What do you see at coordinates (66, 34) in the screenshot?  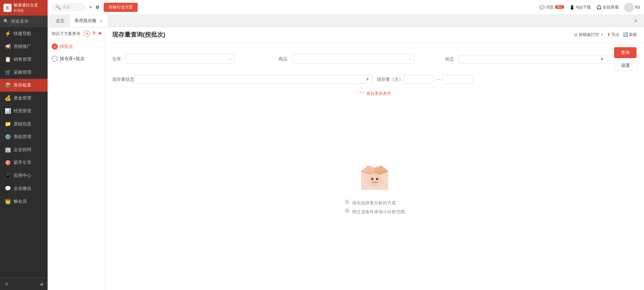 I see `filter-title: 按以下方案查询` at bounding box center [66, 34].